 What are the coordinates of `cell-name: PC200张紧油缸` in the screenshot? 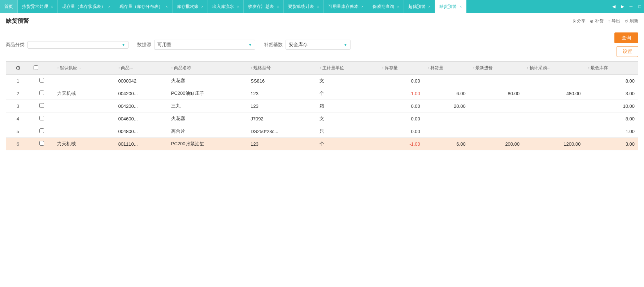 It's located at (207, 144).